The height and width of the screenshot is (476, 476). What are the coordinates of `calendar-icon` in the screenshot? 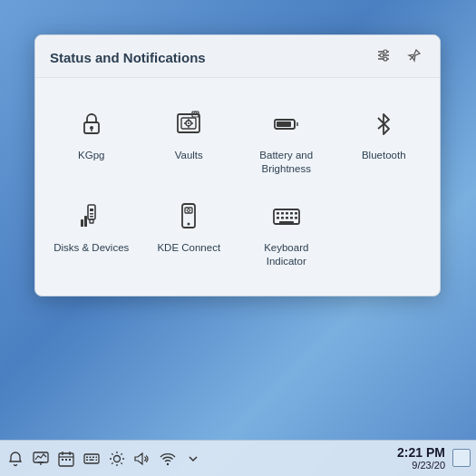 It's located at (66, 459).